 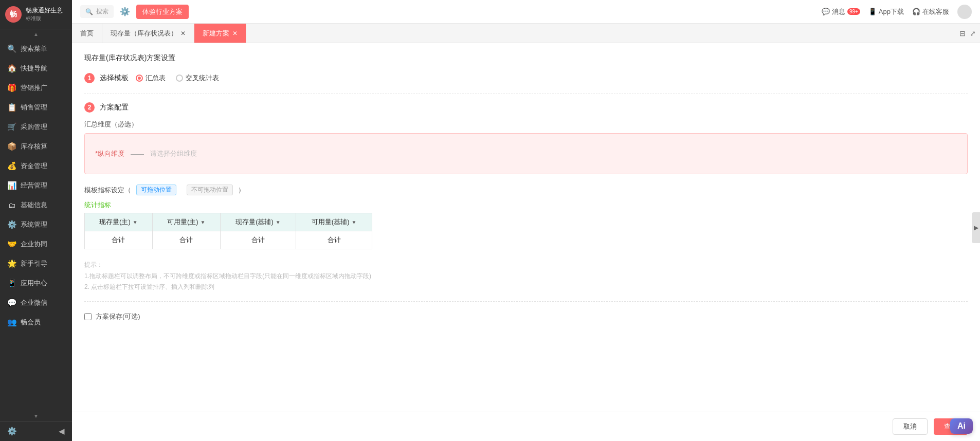 What do you see at coordinates (12, 244) in the screenshot?
I see `handshake-icon: 🤝` at bounding box center [12, 244].